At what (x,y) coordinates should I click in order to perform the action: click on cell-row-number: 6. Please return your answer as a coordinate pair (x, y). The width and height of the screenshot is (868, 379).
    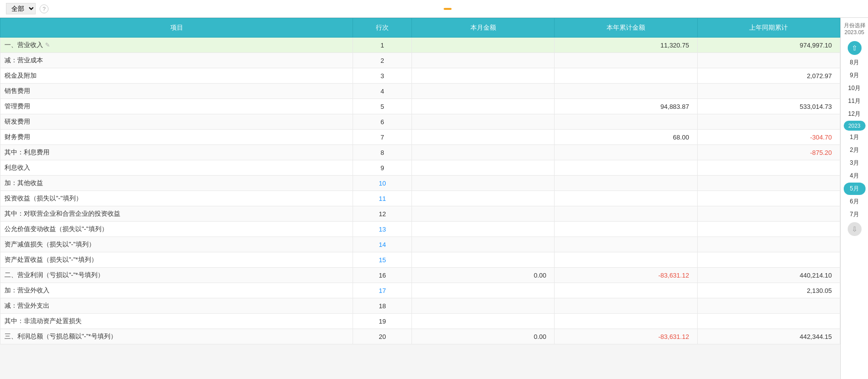
    Looking at the image, I should click on (382, 122).